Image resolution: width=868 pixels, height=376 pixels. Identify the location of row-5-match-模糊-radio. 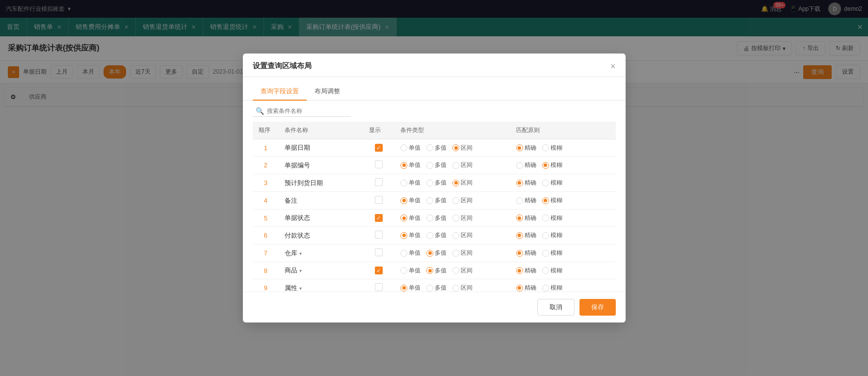
(546, 236).